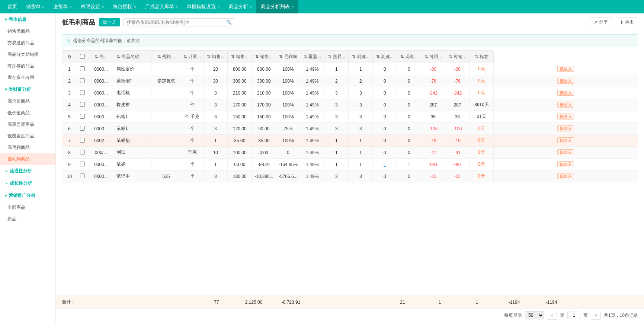 The height and width of the screenshot is (322, 644). What do you see at coordinates (313, 57) in the screenshot?
I see `th-coverage: ⇅ 覆盖...` at bounding box center [313, 57].